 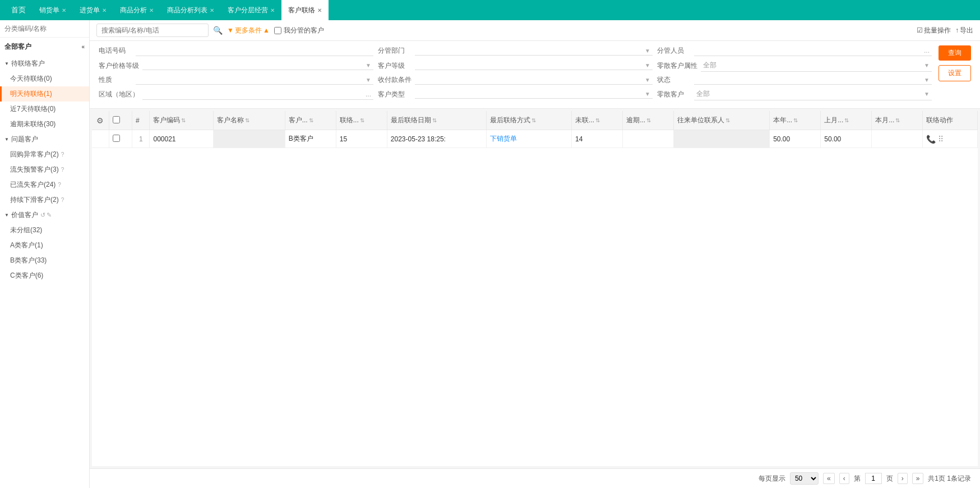 What do you see at coordinates (434, 120) in the screenshot?
I see `sort-icon-last-date: ⇅` at bounding box center [434, 120].